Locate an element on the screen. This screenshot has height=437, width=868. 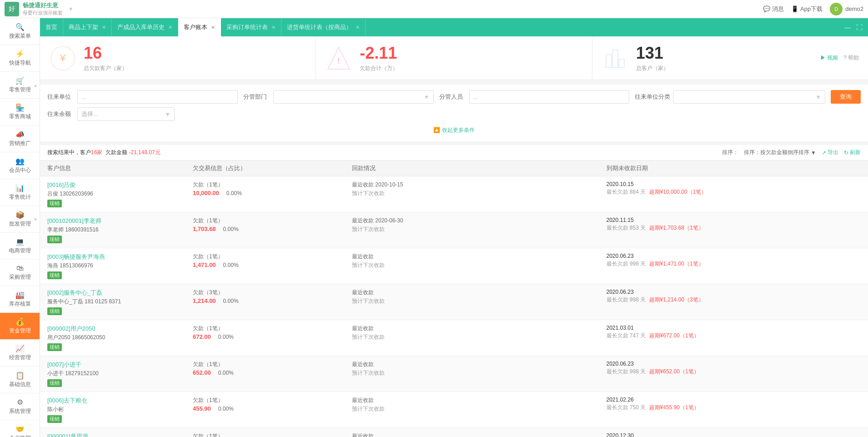
tab-minimize-btn: — is located at coordinates (848, 27).